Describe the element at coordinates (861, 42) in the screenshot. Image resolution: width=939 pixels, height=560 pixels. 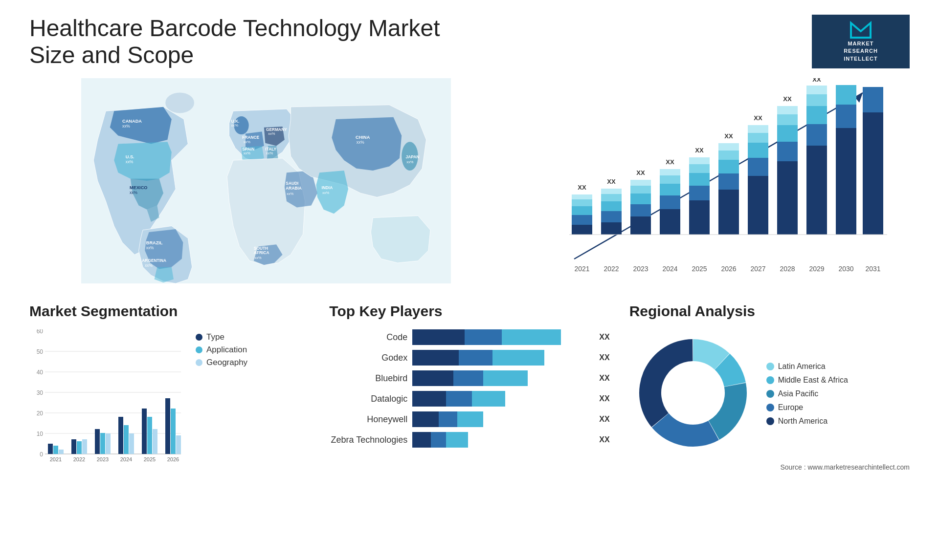
I see `logo: MARKET RESEARCH INTELLECT` at that location.